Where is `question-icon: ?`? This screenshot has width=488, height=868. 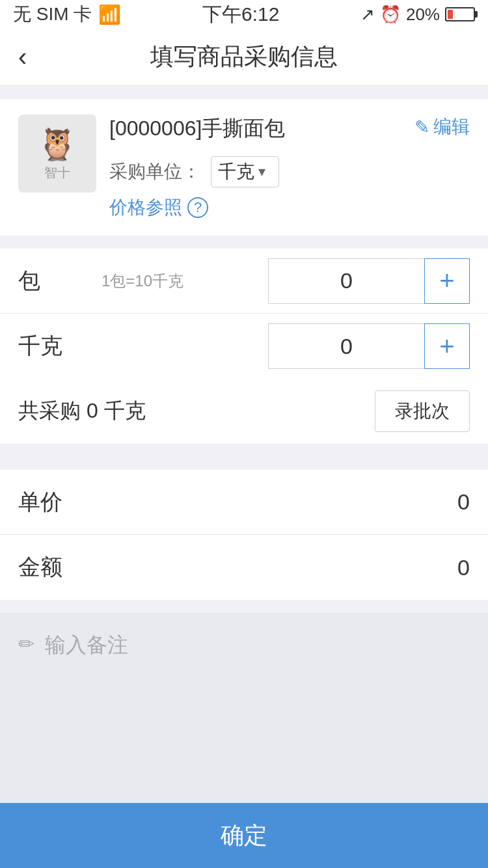
question-icon: ? is located at coordinates (198, 208).